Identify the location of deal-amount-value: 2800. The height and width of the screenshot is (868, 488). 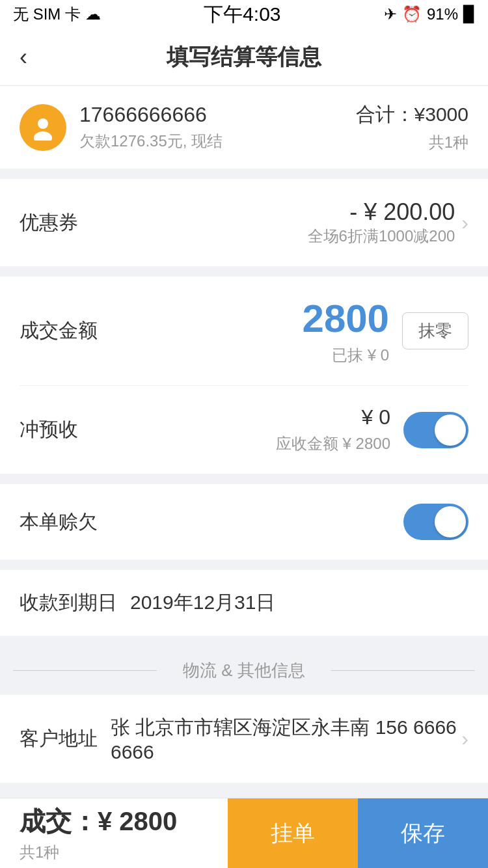
(346, 319).